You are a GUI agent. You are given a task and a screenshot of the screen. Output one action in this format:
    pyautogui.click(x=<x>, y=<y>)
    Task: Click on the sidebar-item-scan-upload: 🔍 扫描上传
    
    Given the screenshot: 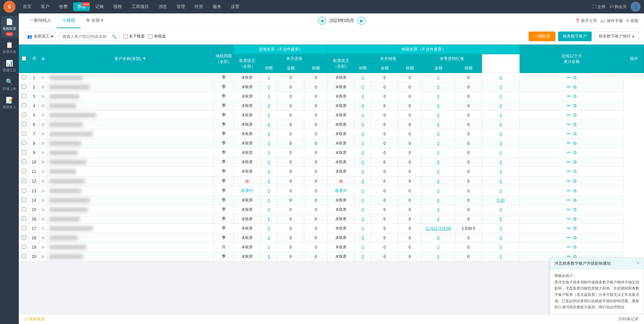 What is the action you would take?
    pyautogui.click(x=9, y=84)
    